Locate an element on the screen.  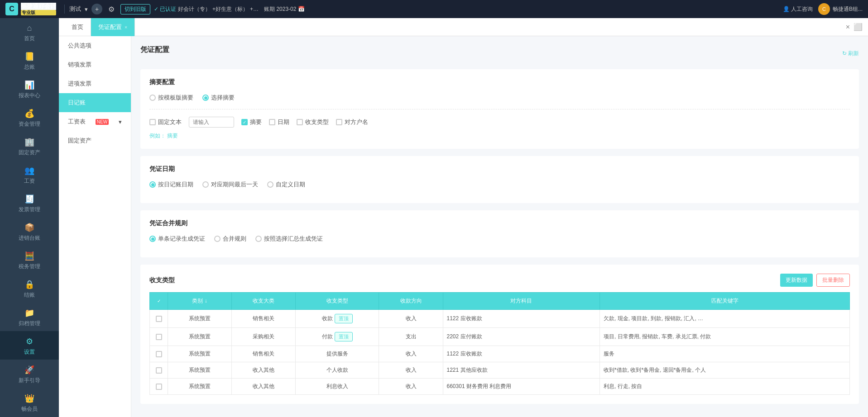
batch-delete-button: 批量删除 is located at coordinates (833, 280).